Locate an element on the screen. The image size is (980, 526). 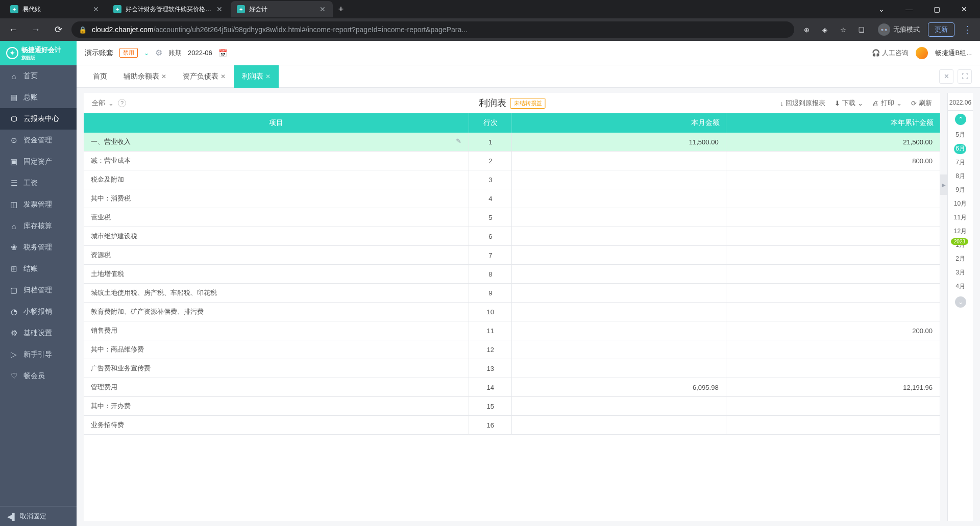
month-item: 8月 is located at coordinates (961, 177).